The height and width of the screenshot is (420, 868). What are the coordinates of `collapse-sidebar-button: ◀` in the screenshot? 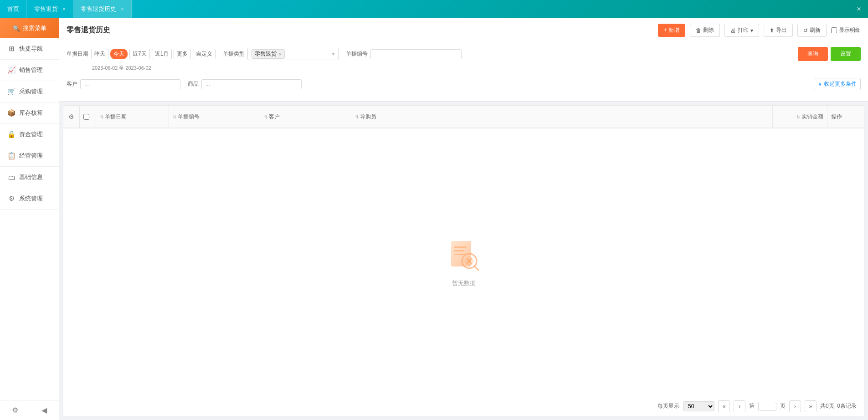 It's located at (44, 410).